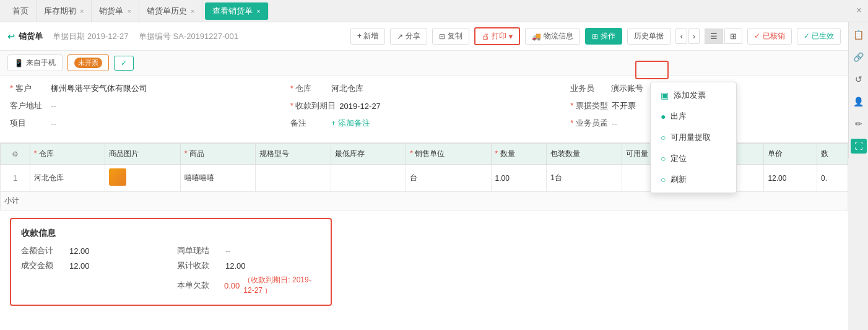 This screenshot has width=868, height=330. Describe the element at coordinates (584, 154) in the screenshot. I see `th-pack-qty: 包装数量` at that location.